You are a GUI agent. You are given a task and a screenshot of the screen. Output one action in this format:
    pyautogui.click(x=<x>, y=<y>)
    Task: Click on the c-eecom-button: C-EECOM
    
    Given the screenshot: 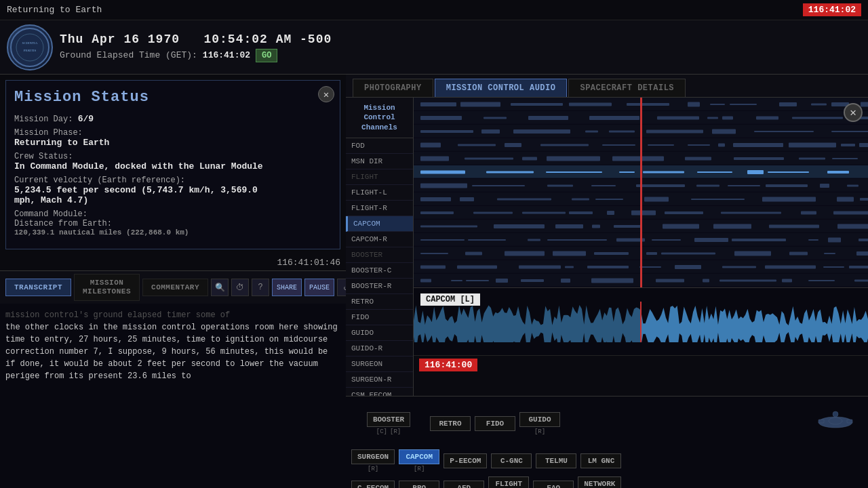 What is the action you would take?
    pyautogui.click(x=373, y=484)
    